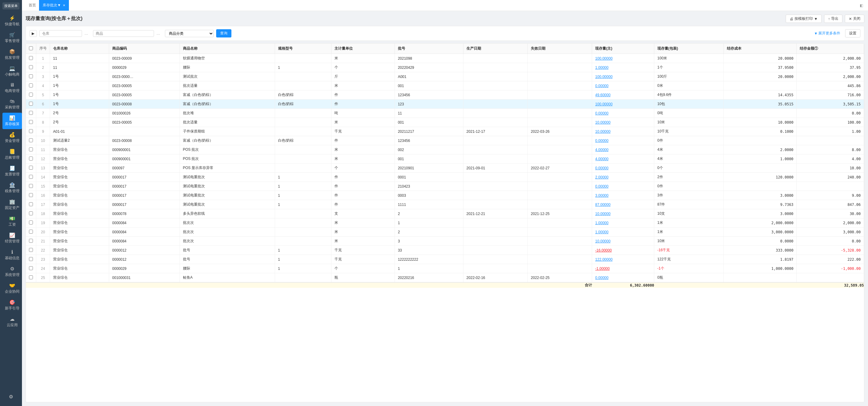 The width and height of the screenshot is (868, 406). What do you see at coordinates (12, 288) in the screenshot?
I see `sidebar-item-16: 🤝企业协同` at bounding box center [12, 288].